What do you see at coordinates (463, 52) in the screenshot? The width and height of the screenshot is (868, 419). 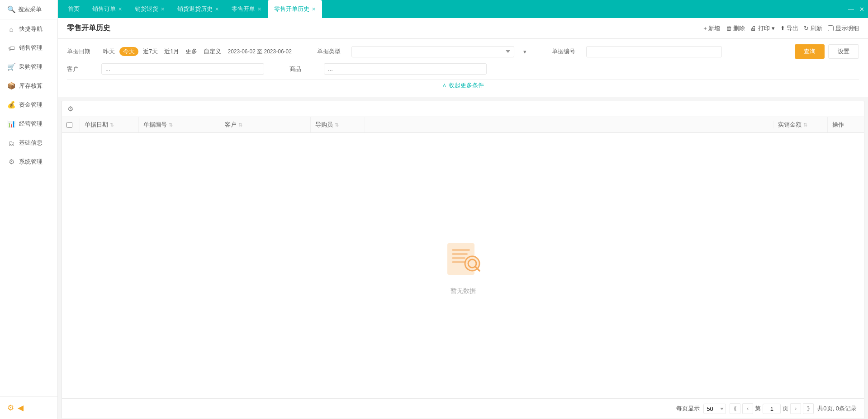 I see `filter-row-1: 单据日期 昨天 今天 近7天 近1月 更多 自定义 2023-06-02 至 2…` at bounding box center [463, 52].